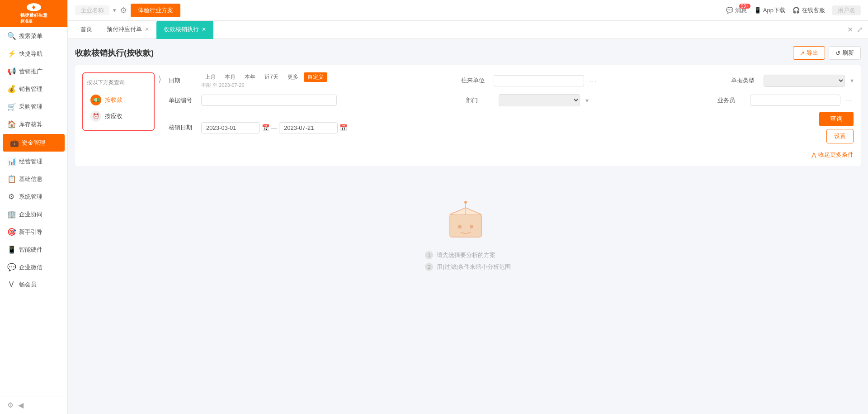 Image resolution: width=868 pixels, height=414 pixels. I want to click on logo-icon: ♦, so click(34, 7).